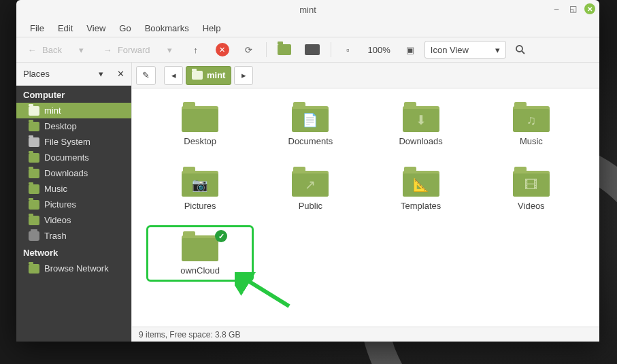 This screenshot has height=364, width=617. Describe the element at coordinates (556, 9) in the screenshot. I see `minimize-button: –` at that location.